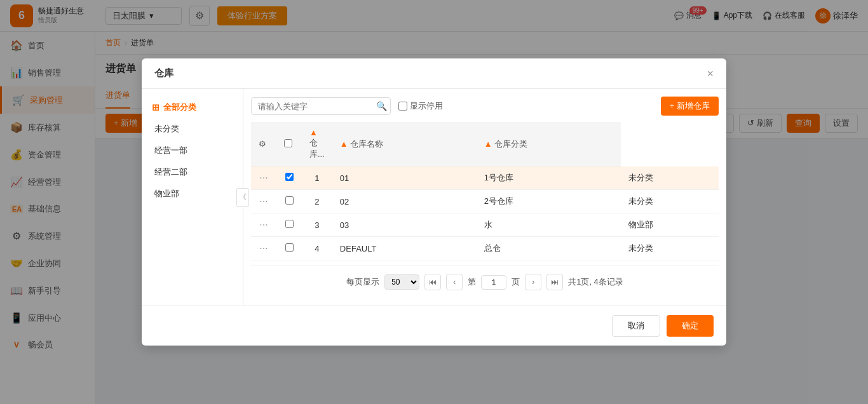 This screenshot has height=404, width=868. Describe the element at coordinates (690, 106) in the screenshot. I see `add-warehouse-button: + 新增仓库` at that location.